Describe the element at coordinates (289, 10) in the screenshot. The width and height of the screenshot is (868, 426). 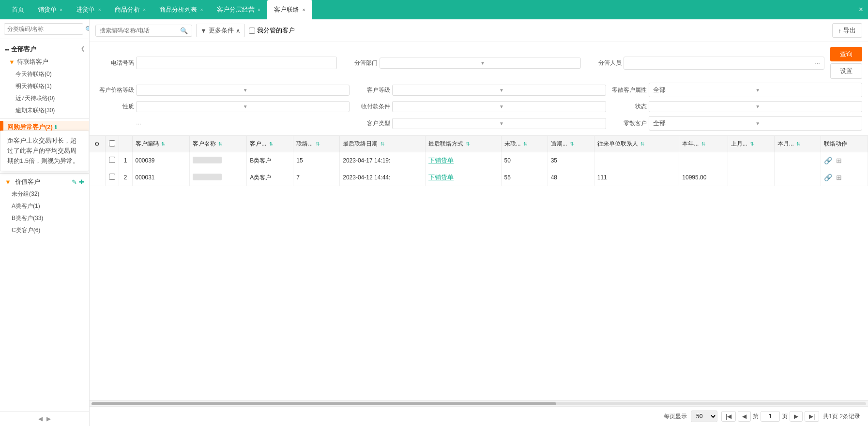
I see `nav-item-customer-contact: 客户联络 ×` at that location.